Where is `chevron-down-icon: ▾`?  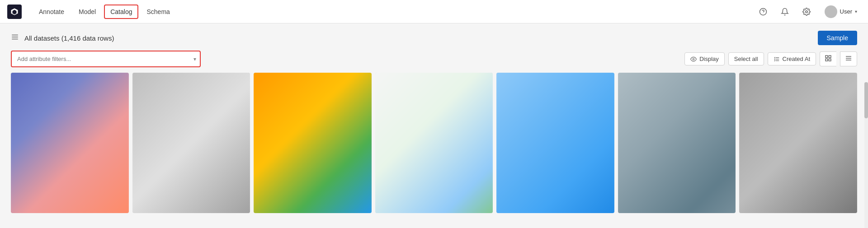 chevron-down-icon: ▾ is located at coordinates (856, 12).